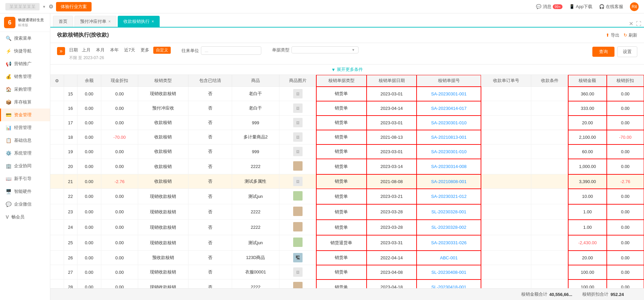  What do you see at coordinates (9, 115) in the screenshot?
I see `funds-icon: 💳` at bounding box center [9, 115].